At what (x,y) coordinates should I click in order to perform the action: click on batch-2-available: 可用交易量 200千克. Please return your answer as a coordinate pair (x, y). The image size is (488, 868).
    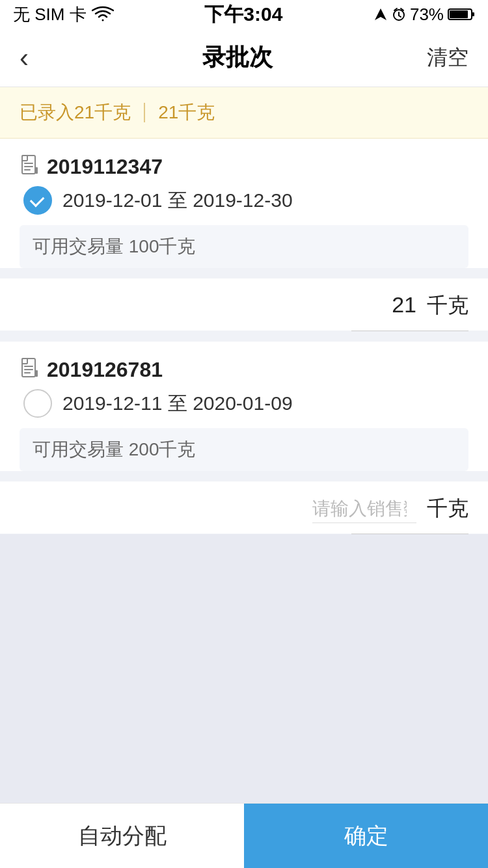
    Looking at the image, I should click on (244, 450).